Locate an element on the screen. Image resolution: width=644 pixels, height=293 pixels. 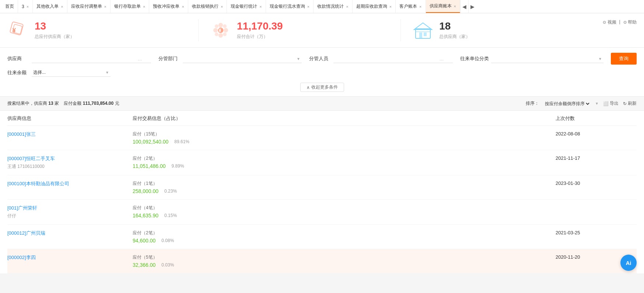
nav-tab-bank: 银行存取款单 × is located at coordinates (130, 7).